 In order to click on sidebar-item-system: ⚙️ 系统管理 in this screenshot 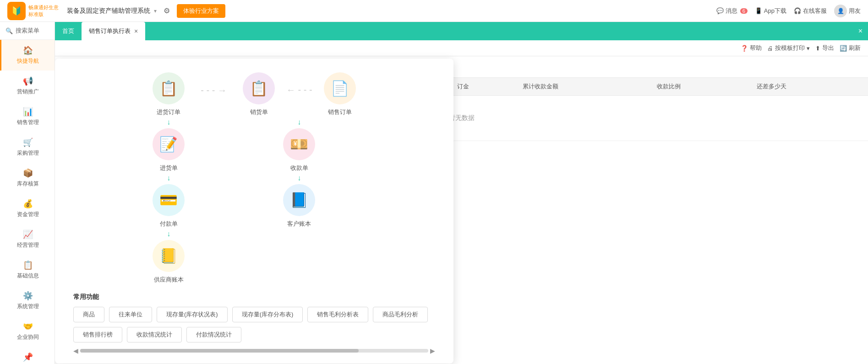, I will do `click(27, 300)`.